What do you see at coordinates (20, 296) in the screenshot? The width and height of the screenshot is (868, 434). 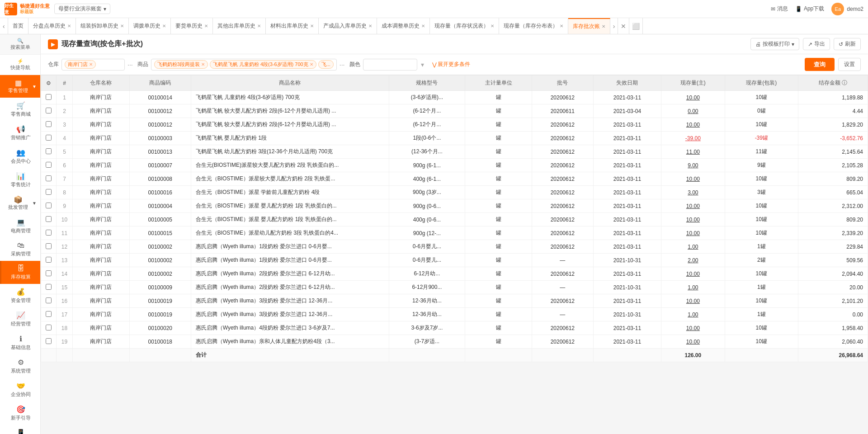 I see `sidebar-item-finance: 💰 资金管理` at bounding box center [20, 296].